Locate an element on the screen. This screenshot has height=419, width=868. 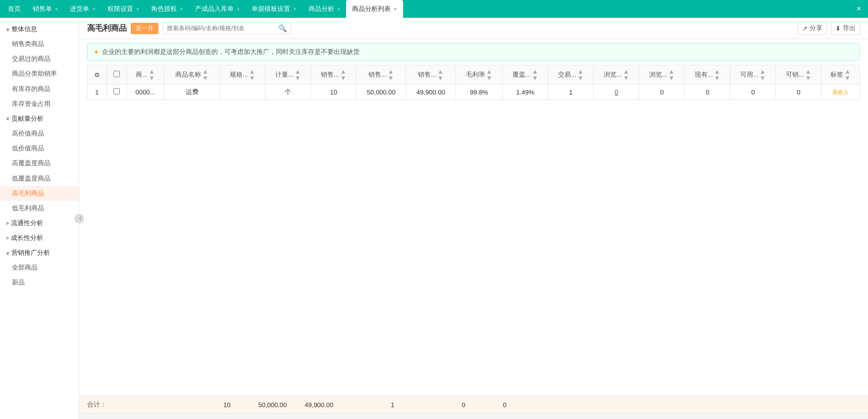
sidebar-group-3: > 成长性分析 is located at coordinates (40, 238).